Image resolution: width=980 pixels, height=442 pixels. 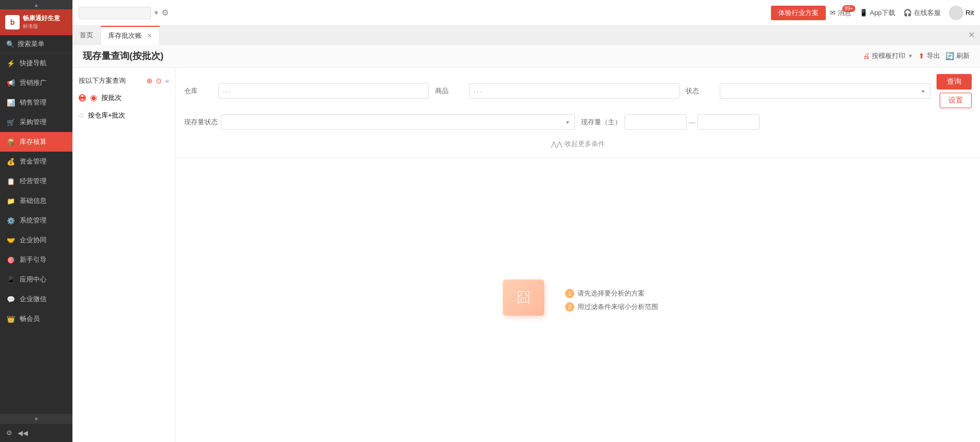 What do you see at coordinates (929, 56) in the screenshot?
I see `export-btn: ⬆ 导出` at bounding box center [929, 56].